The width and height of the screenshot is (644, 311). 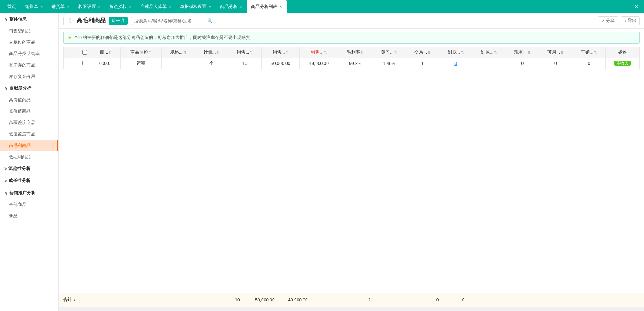 What do you see at coordinates (118, 21) in the screenshot?
I see `time-filter-button: 近一月` at bounding box center [118, 21].